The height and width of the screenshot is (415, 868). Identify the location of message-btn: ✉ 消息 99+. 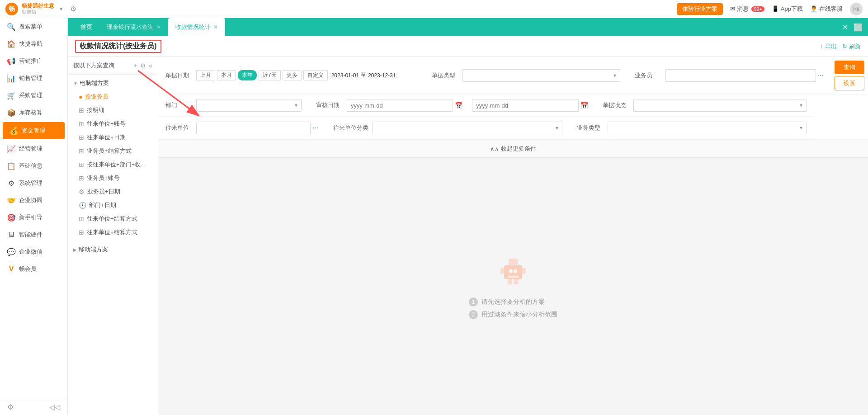
(747, 9).